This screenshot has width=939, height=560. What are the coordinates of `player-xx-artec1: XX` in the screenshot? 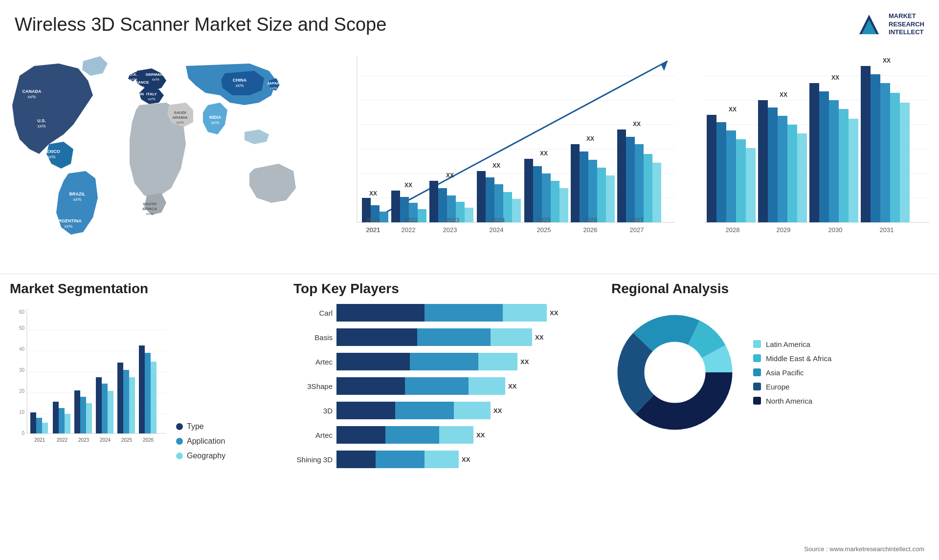 It's located at (524, 362).